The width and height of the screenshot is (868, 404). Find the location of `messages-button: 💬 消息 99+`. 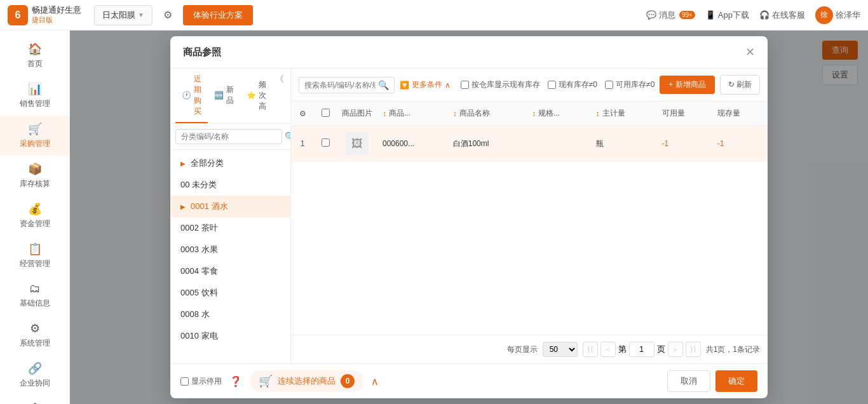

messages-button: 💬 消息 99+ is located at coordinates (671, 15).